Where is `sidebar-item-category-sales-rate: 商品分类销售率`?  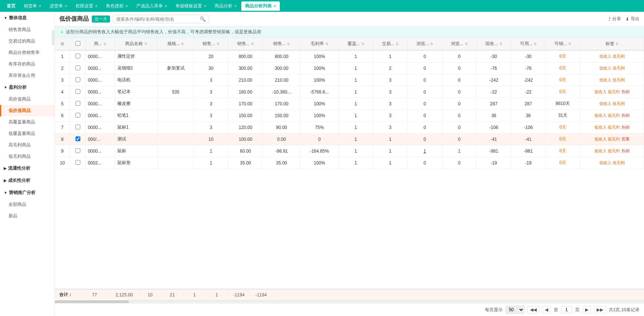 sidebar-item-category-sales-rate: 商品分类销售率 is located at coordinates (27, 52).